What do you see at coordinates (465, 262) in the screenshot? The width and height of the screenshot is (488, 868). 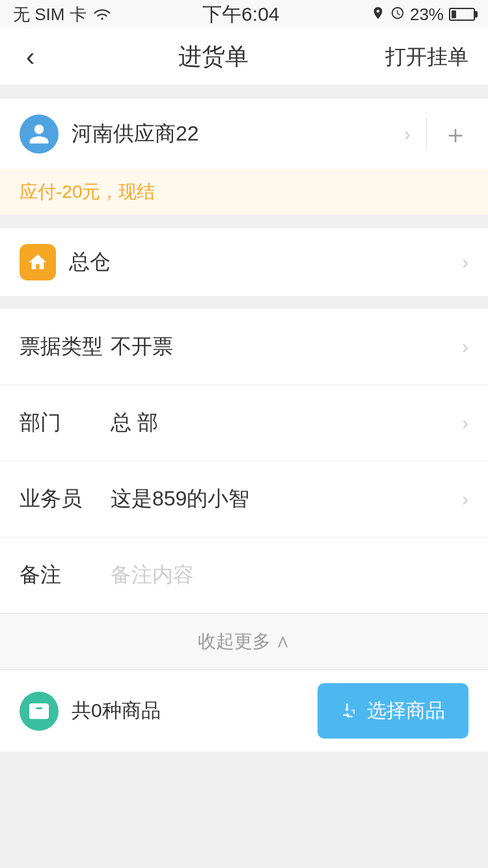 I see `warehouse-chevron-icon: ›` at bounding box center [465, 262].